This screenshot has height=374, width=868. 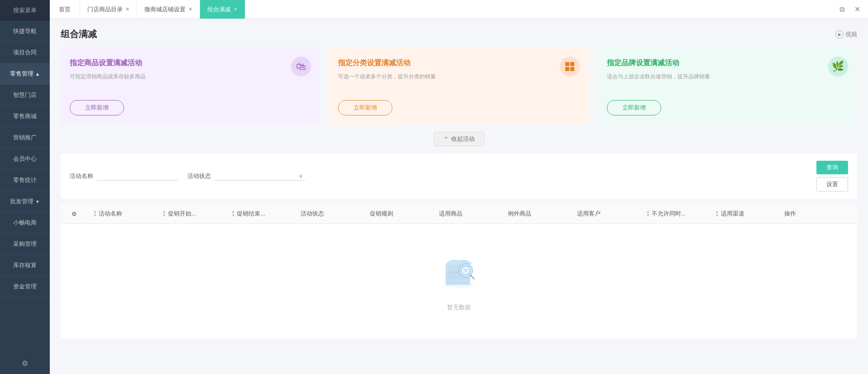 I want to click on video-link: ▶ 视频, so click(x=846, y=34).